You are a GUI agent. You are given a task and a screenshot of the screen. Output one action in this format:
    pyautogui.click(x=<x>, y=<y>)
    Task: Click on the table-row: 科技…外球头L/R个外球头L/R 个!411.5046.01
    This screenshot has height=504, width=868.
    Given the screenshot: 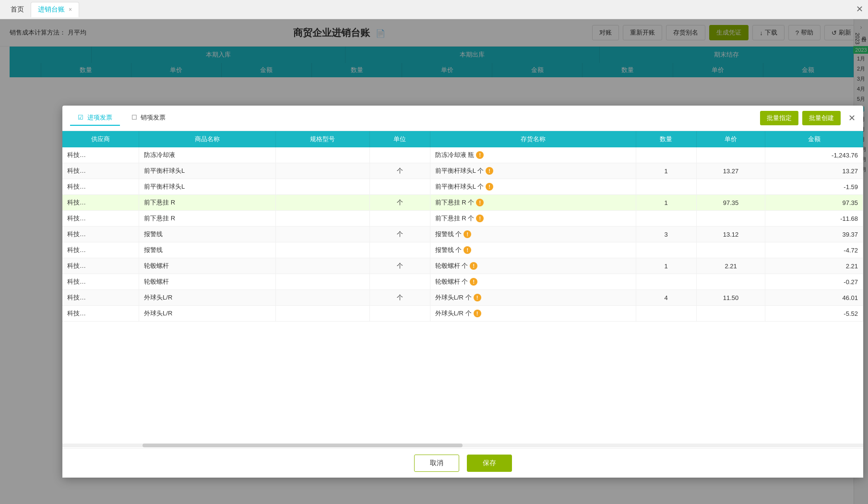 What is the action you would take?
    pyautogui.click(x=463, y=298)
    